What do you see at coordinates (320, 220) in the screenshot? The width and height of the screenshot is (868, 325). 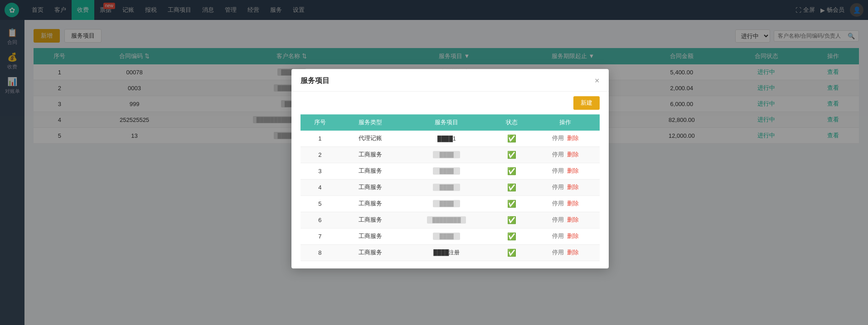 I see `modal-cell-seq: 6` at bounding box center [320, 220].